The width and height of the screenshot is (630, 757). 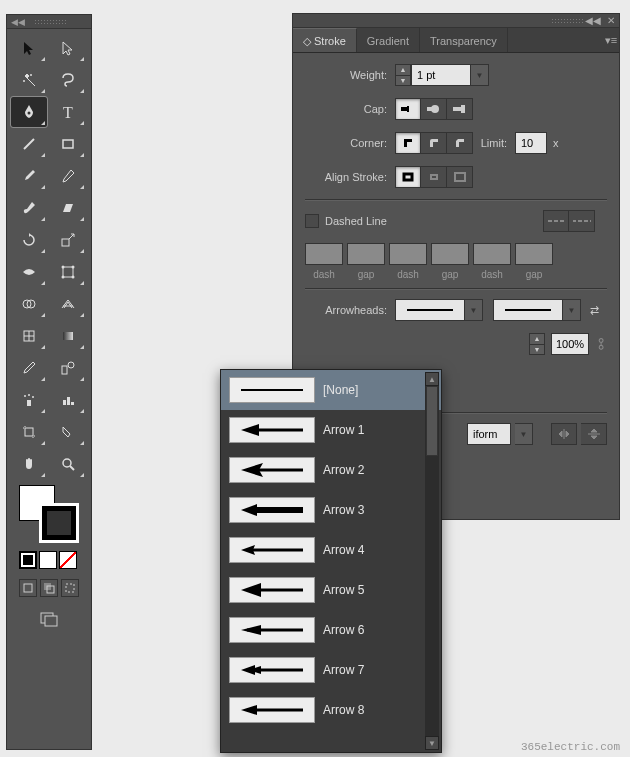 What do you see at coordinates (29, 176) in the screenshot?
I see `paintbrush-tool` at bounding box center [29, 176].